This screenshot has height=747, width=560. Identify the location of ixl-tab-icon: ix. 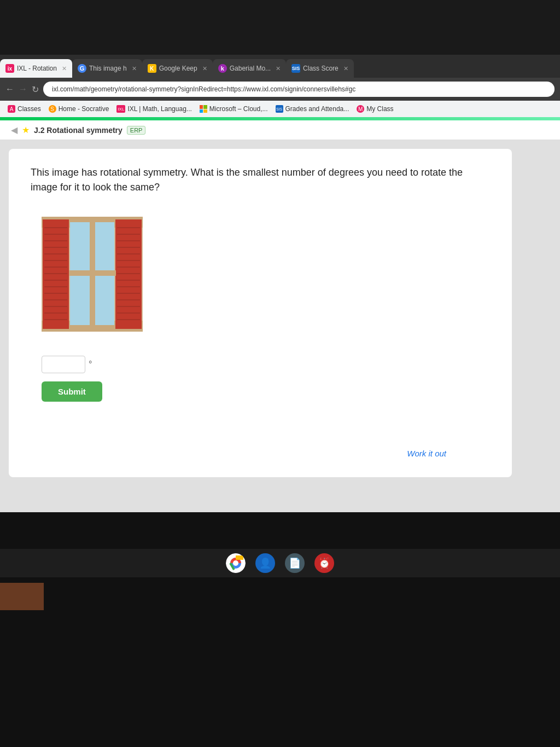
(10, 68).